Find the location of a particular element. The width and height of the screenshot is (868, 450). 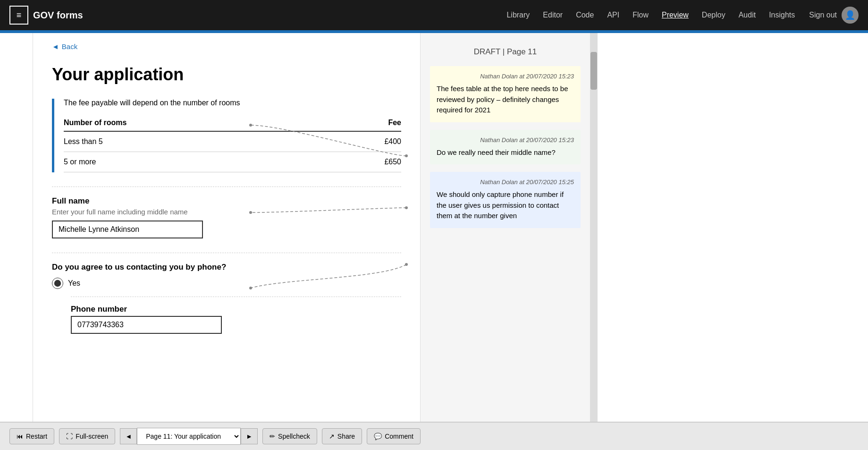

rooms-cell: Less than 5 is located at coordinates (197, 142).